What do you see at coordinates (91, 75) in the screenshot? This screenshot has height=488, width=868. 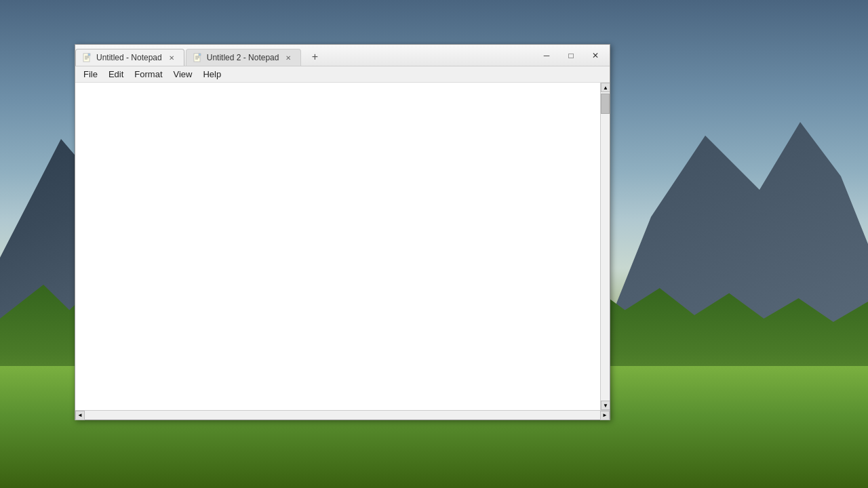 I see `menu-file-label: File` at bounding box center [91, 75].